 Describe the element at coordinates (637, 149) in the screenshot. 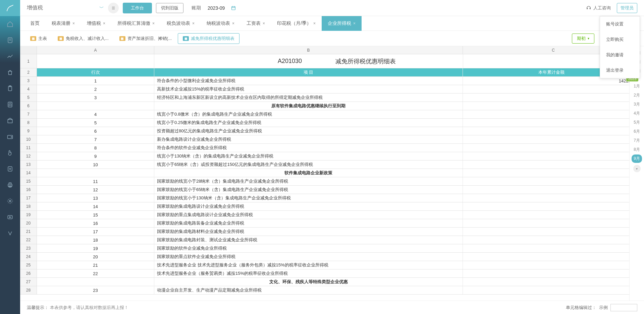

I see `month-item: 8月` at that location.